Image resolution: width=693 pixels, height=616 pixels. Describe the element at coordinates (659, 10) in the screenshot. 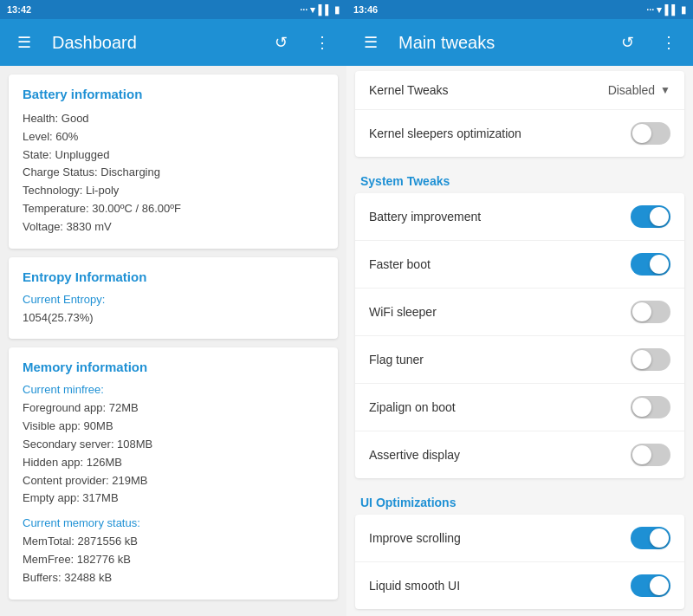

I see `wifi-icon-r: ▾` at that location.